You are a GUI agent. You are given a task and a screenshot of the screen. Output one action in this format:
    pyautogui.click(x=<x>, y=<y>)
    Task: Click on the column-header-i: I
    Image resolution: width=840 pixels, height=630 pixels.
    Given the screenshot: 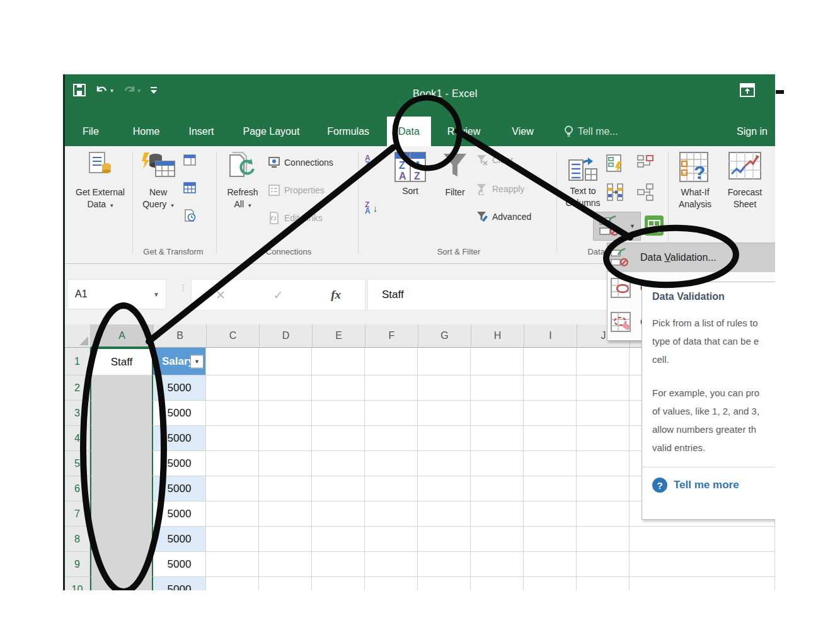 What is the action you would take?
    pyautogui.click(x=551, y=336)
    